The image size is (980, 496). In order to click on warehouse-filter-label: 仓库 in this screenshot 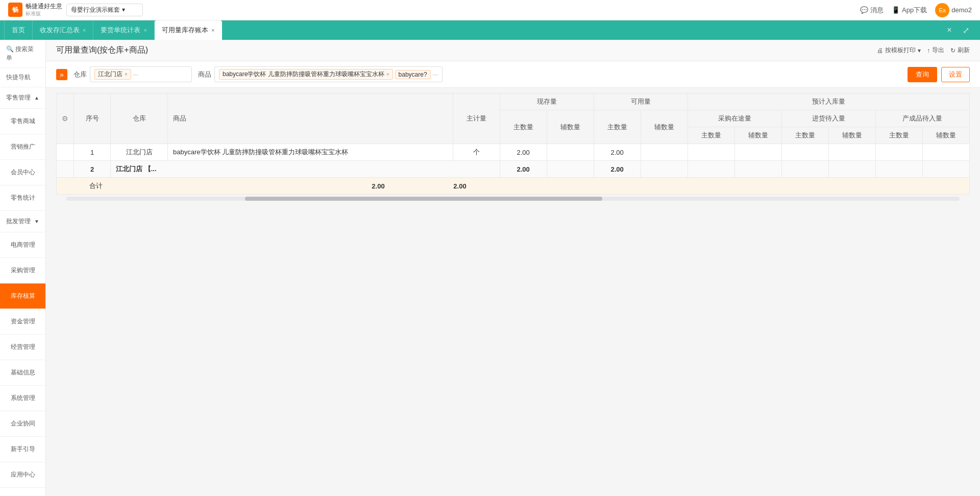, I will do `click(80, 75)`.